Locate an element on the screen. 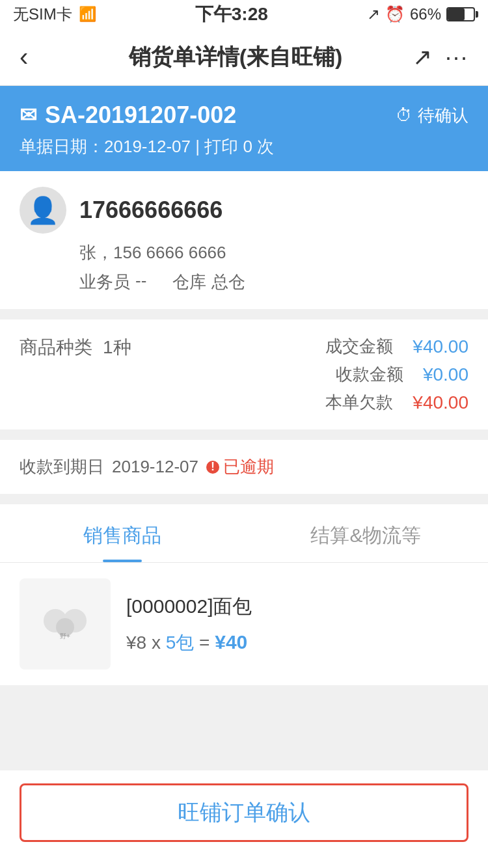  avatar: 👤 is located at coordinates (43, 210).